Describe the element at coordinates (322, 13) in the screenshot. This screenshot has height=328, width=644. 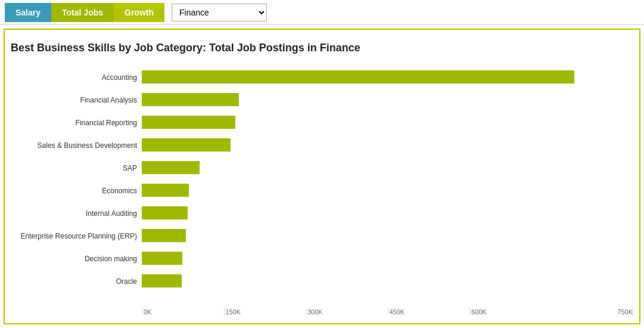
I see `top-bar: Salary Total Jobs Growth FinanceTechnolo…` at that location.